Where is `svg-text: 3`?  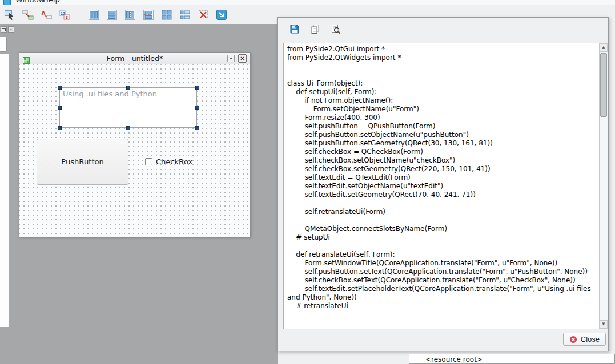 svg-text: 3 is located at coordinates (67, 17).